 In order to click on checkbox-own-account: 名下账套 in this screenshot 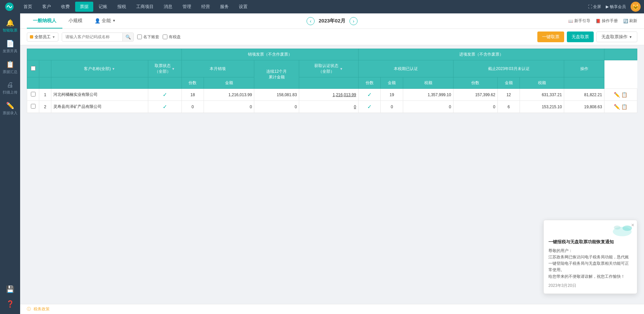, I will do `click(148, 37)`.